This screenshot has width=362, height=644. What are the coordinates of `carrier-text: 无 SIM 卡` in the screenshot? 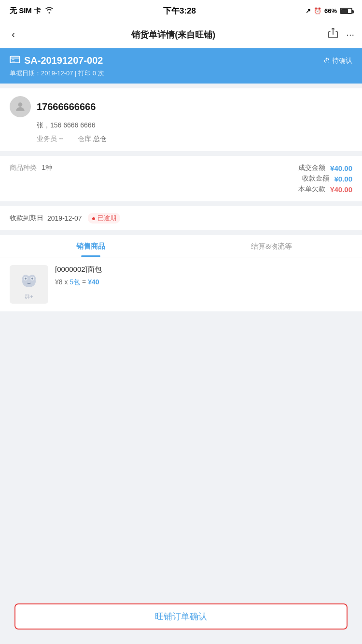 It's located at (25, 11).